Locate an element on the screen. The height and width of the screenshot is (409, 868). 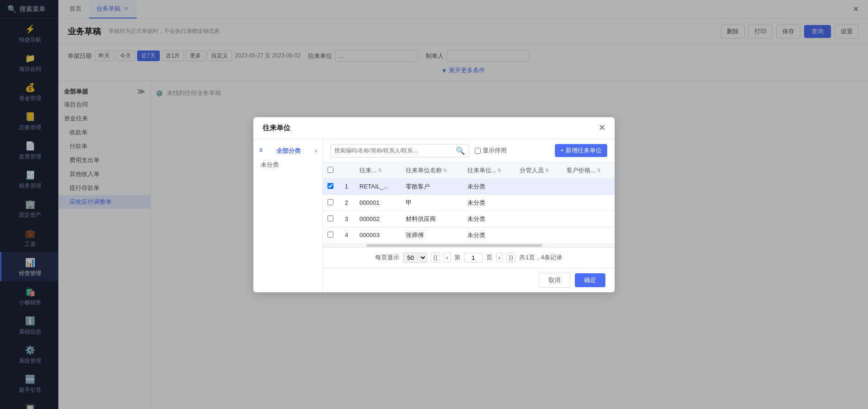
row-num: 4 is located at coordinates (346, 235).